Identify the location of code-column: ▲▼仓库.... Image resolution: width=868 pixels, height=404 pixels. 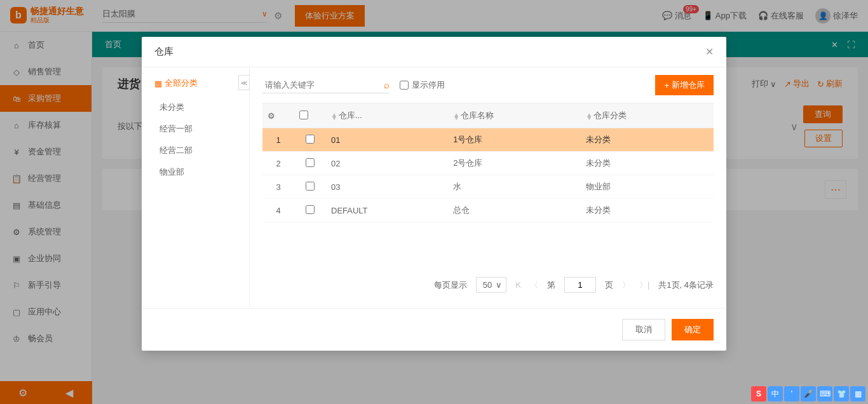
(387, 116).